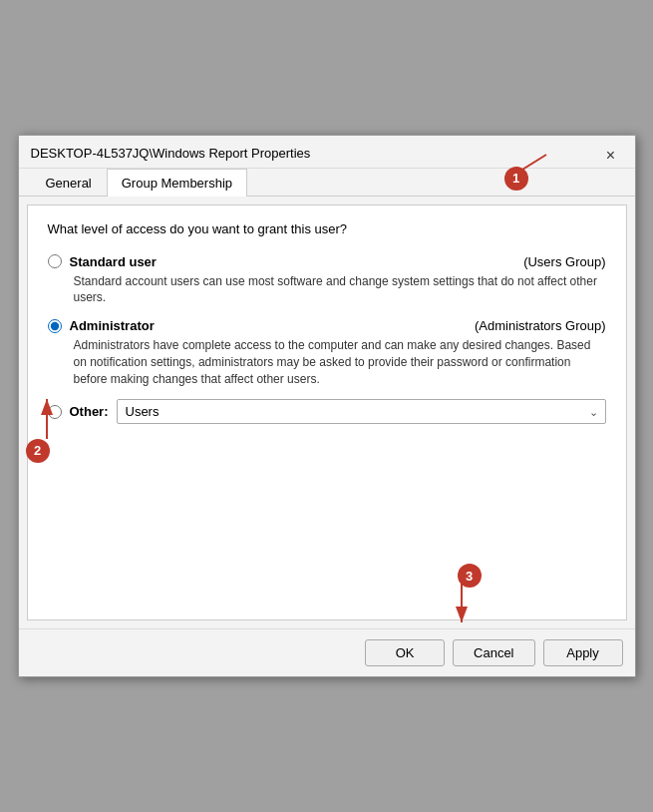 The width and height of the screenshot is (653, 812). I want to click on other-row: Other: Users Administrators Guests Power…, so click(327, 411).